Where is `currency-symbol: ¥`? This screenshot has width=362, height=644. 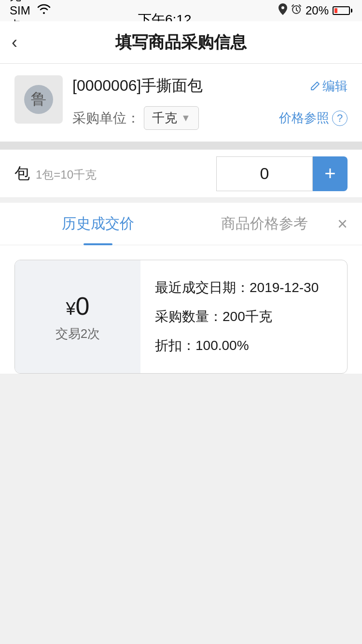 currency-symbol: ¥ is located at coordinates (71, 309).